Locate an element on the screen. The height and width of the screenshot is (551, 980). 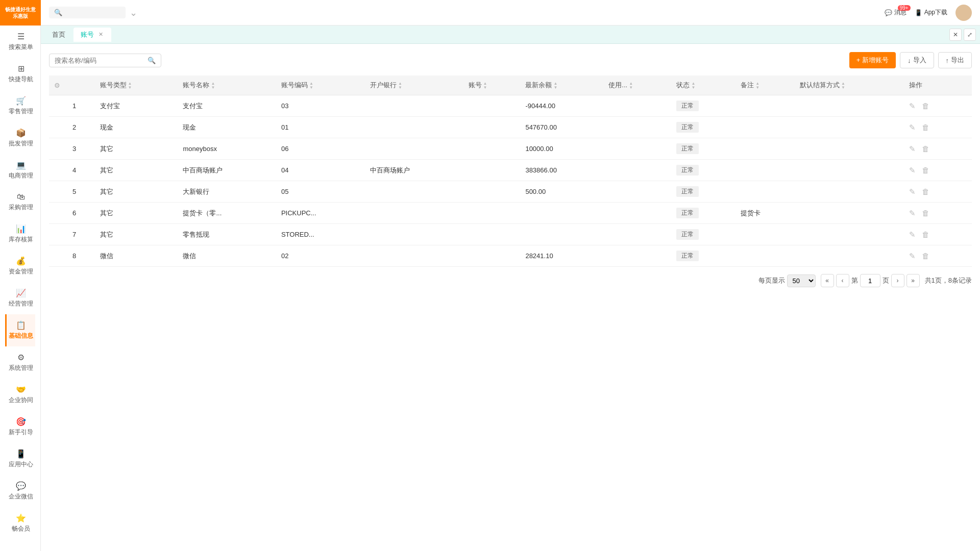
tab-accounts: 账号✕ is located at coordinates (92, 35).